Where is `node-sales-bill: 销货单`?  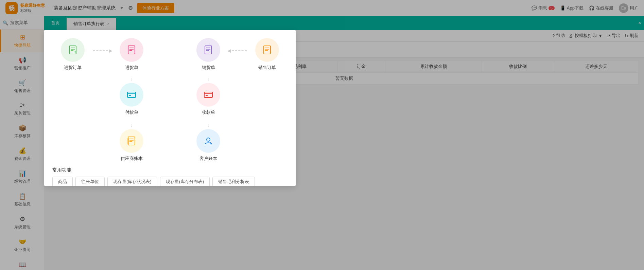 node-sales-bill: 销货单 is located at coordinates (208, 54).